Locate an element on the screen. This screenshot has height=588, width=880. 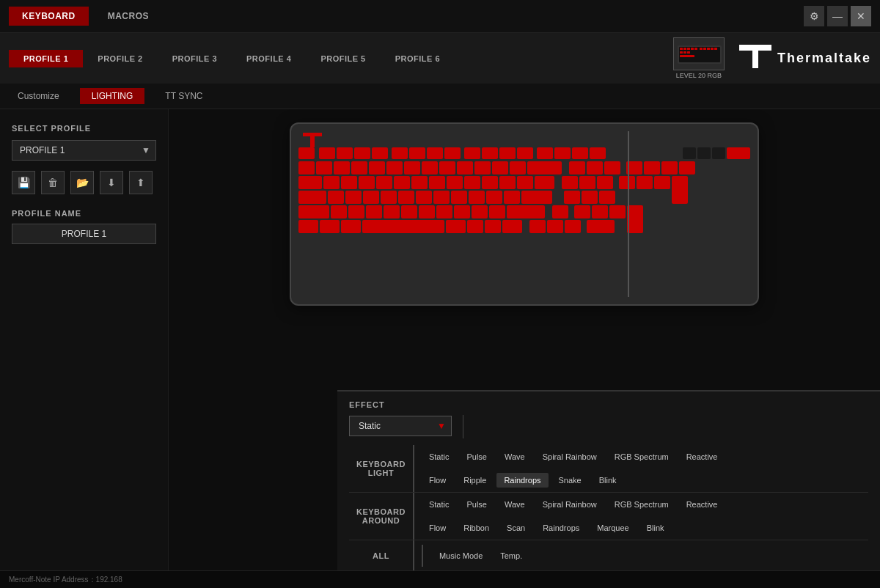
profile-select: PROFILE 1 PROFILE 2 PROFILE 3 PROFILE 4 … is located at coordinates (84, 150).